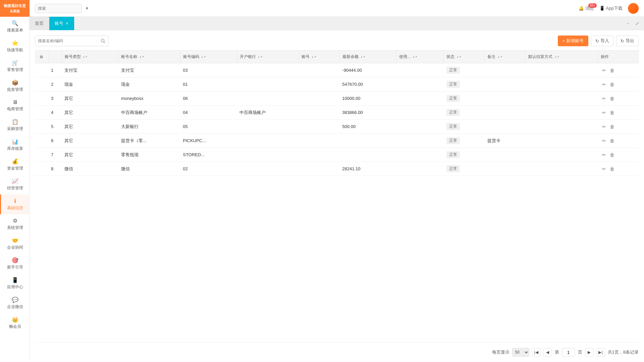 This screenshot has height=362, width=644. Describe the element at coordinates (368, 57) in the screenshot. I see `col-balance: 最新余额 ▲▼` at that location.